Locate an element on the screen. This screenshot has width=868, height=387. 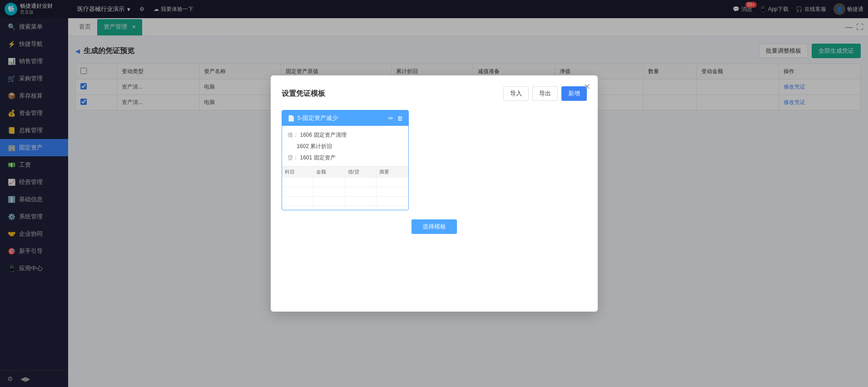
modal-close-button: ✕ is located at coordinates (587, 87).